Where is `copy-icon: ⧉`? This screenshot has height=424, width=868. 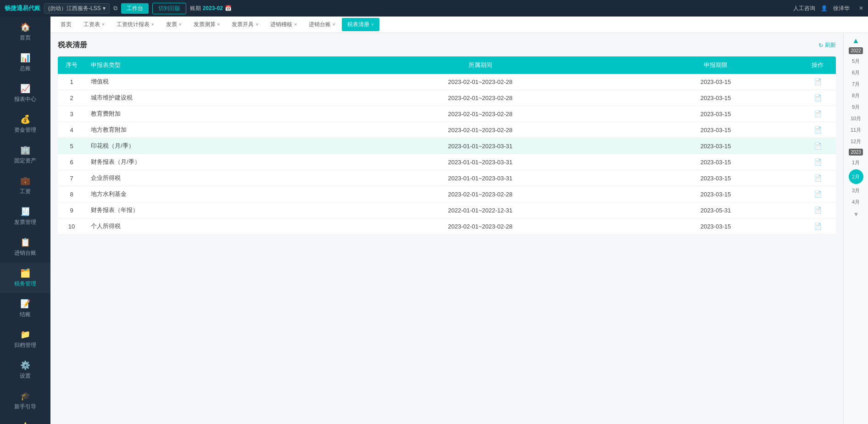 copy-icon: ⧉ is located at coordinates (116, 8).